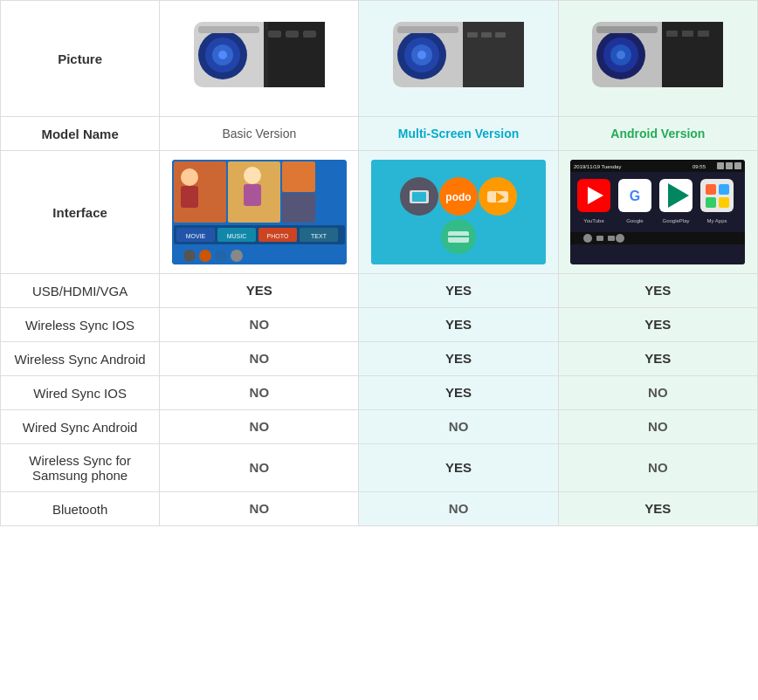  Describe the element at coordinates (80, 292) in the screenshot. I see `usb-label: USB/HDMI/VGA` at that location.